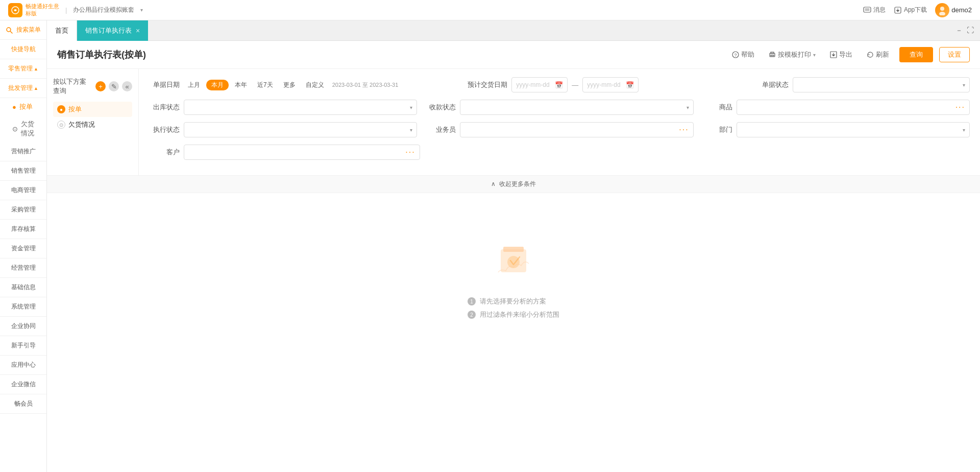  Describe the element at coordinates (874, 10) in the screenshot. I see `message-button: 消息` at that location.